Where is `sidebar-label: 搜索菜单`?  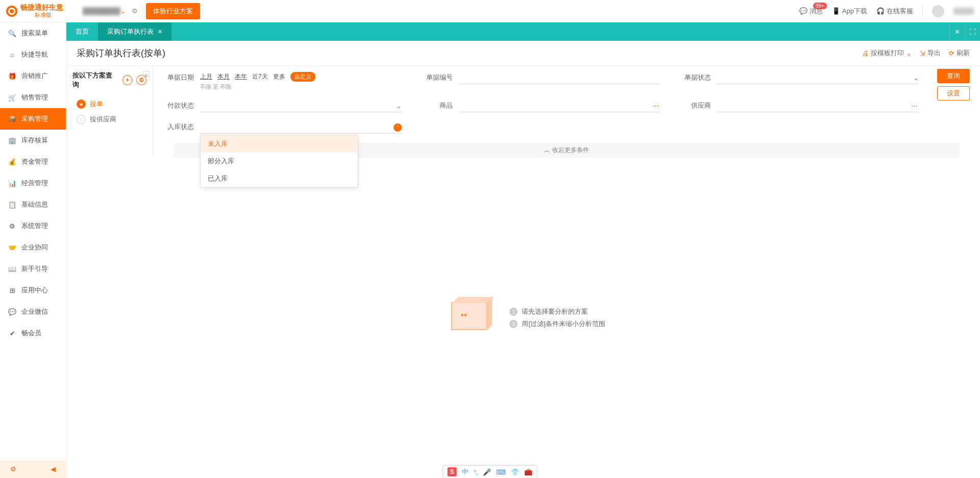 sidebar-label: 搜索菜单 is located at coordinates (35, 33).